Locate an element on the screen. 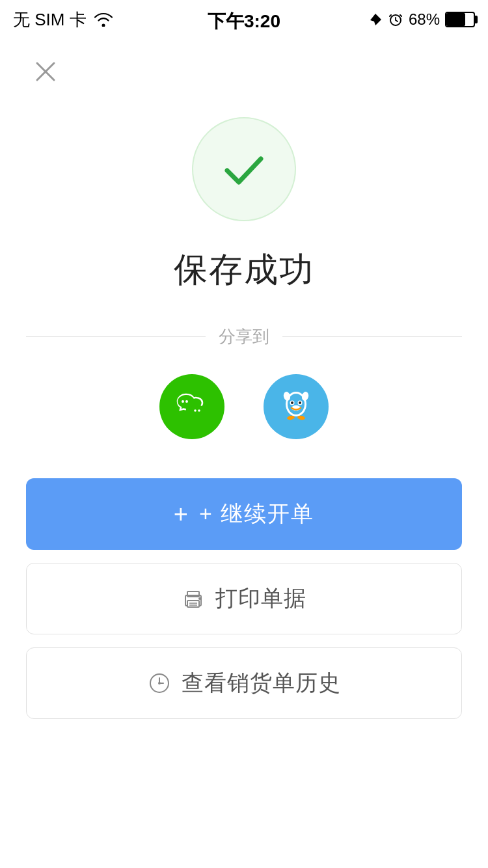 The width and height of the screenshot is (488, 868). sim-label: 无 SIM 卡 is located at coordinates (49, 20).